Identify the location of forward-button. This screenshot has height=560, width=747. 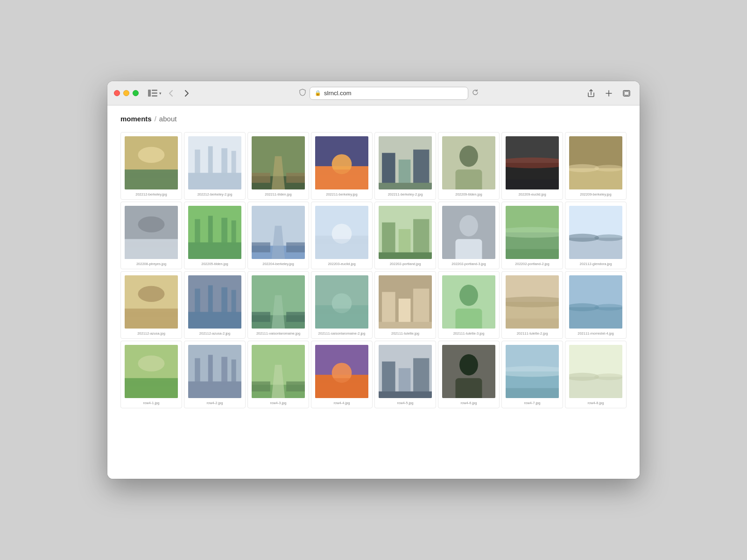
(187, 93).